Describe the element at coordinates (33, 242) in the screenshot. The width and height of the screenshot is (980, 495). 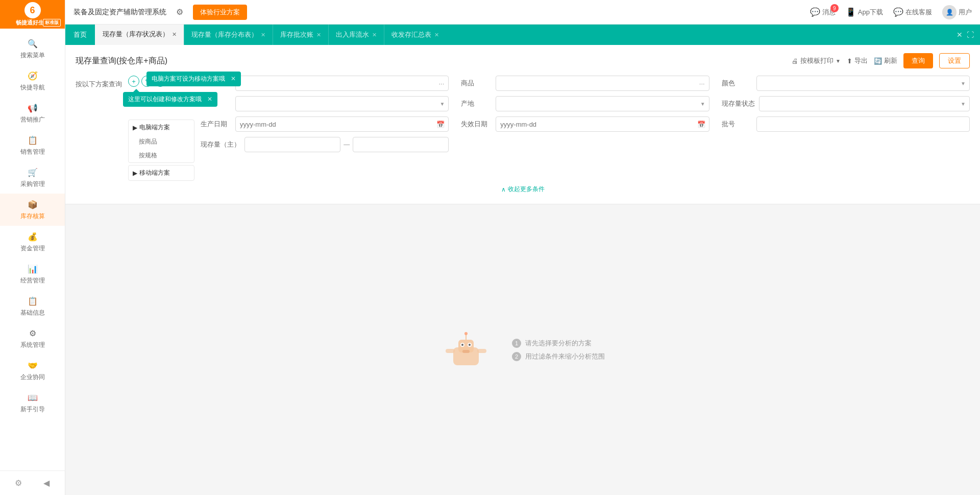
I see `sidebar-item-finance: 💰 资金管理` at that location.